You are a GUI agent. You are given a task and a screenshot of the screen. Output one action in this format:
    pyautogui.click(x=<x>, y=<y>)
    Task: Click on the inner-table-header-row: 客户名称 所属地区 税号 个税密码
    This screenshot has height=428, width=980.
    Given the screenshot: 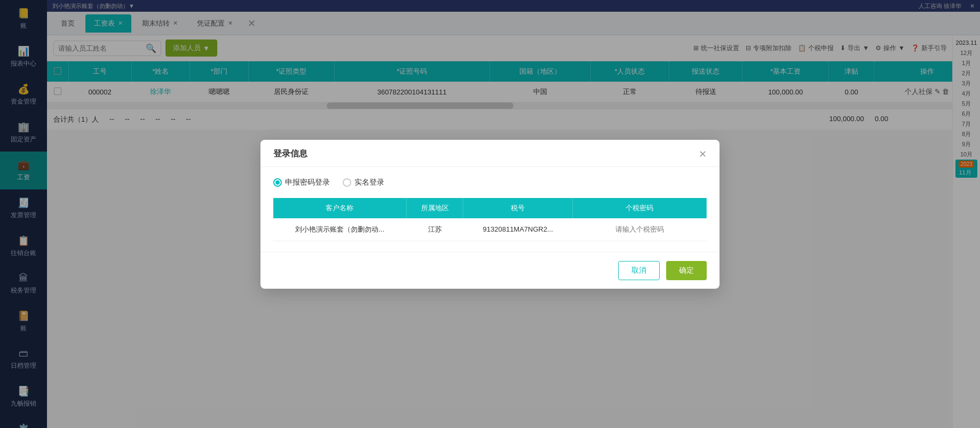 What is the action you would take?
    pyautogui.click(x=490, y=208)
    